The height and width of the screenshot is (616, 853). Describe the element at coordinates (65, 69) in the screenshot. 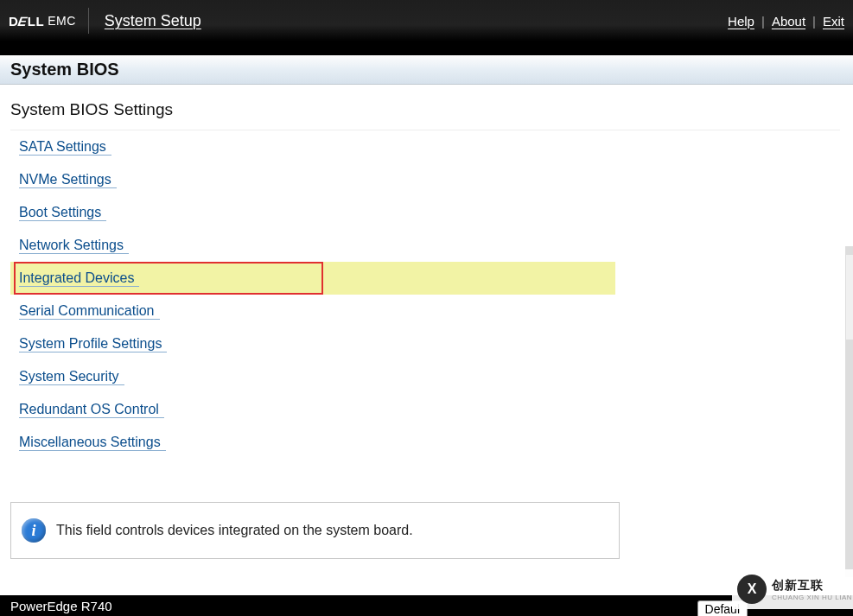

I see `page-title: System BIOS` at that location.